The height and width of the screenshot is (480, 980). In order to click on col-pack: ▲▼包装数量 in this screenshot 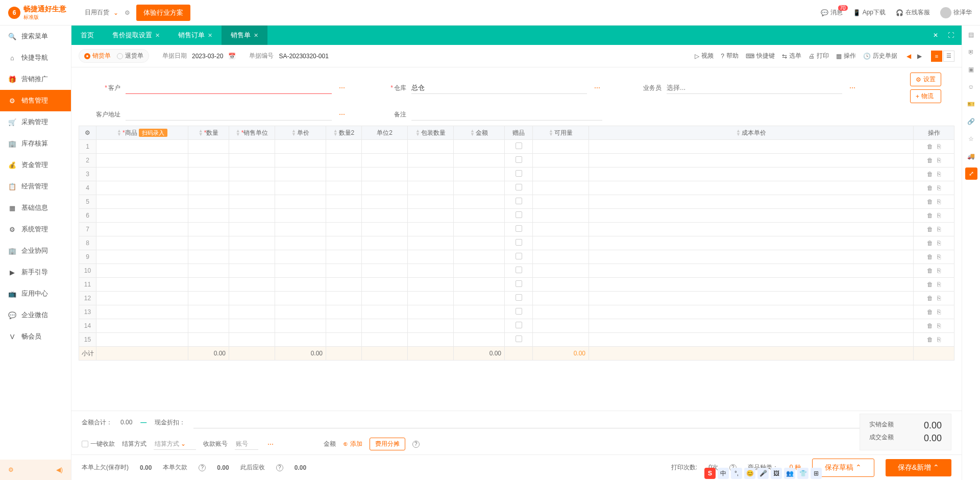, I will do `click(431, 133)`.